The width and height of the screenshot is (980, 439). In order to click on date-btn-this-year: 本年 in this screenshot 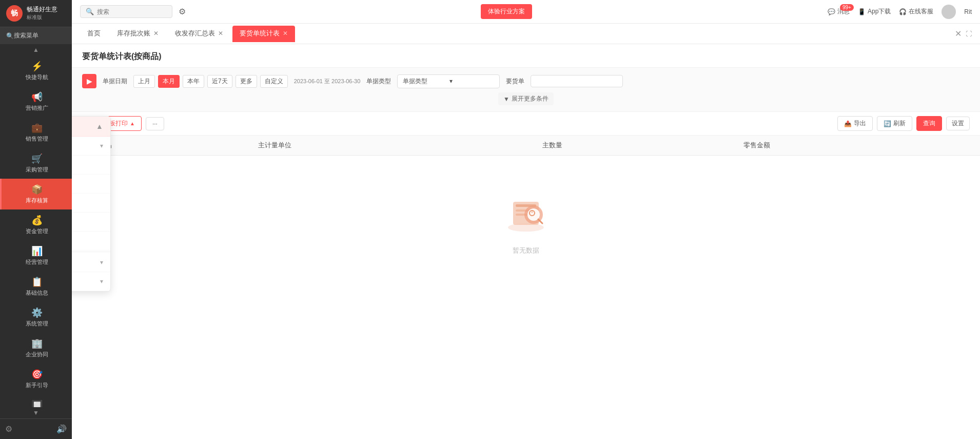, I will do `click(193, 81)`.